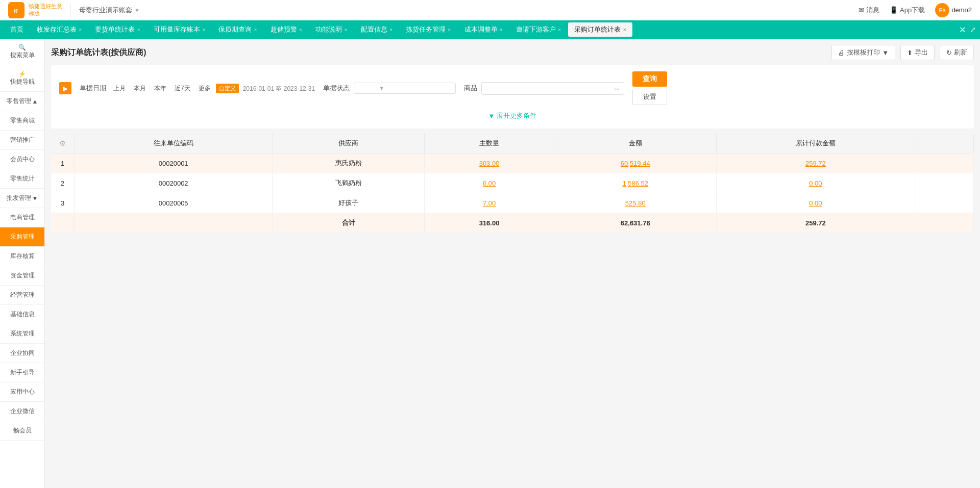 The width and height of the screenshot is (980, 488). I want to click on sidebar: 🔍 搜索菜单 ⚡ 快捷导航 零售管理 ▲ 零售商城 营销推广 会员中心 零售统计…, so click(22, 263).